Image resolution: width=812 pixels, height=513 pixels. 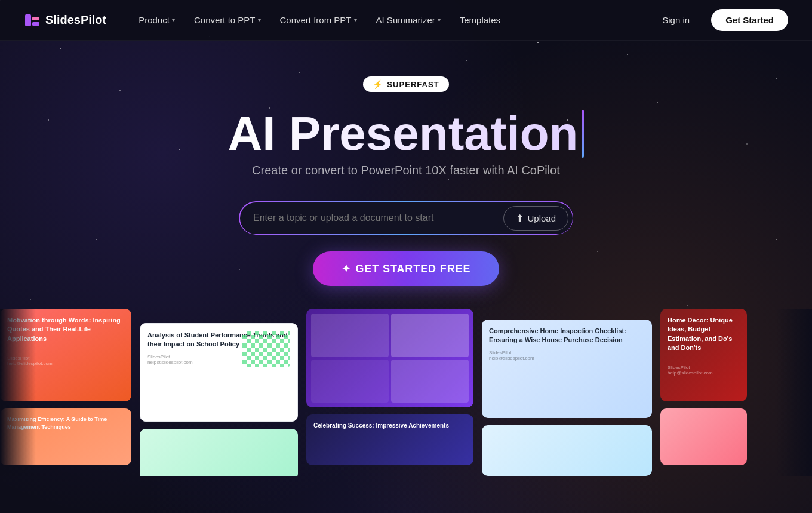 I want to click on card-footer-inspection: SlidesPilothelp@slidespilot.com, so click(x=567, y=355).